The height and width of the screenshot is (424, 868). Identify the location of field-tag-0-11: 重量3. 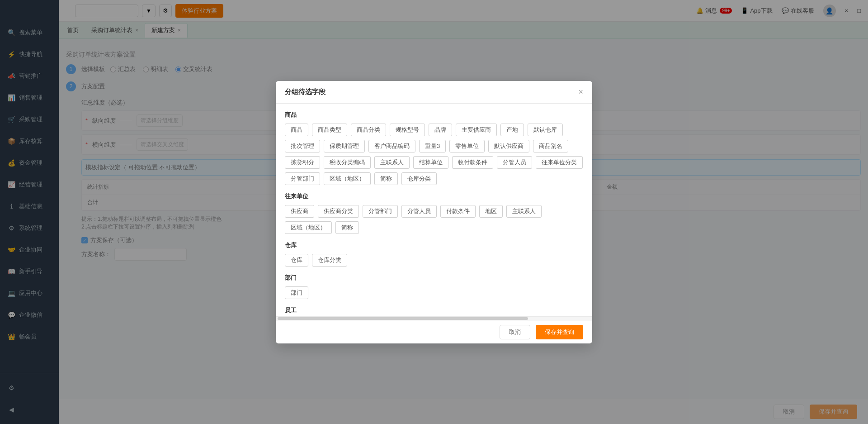
(432, 146).